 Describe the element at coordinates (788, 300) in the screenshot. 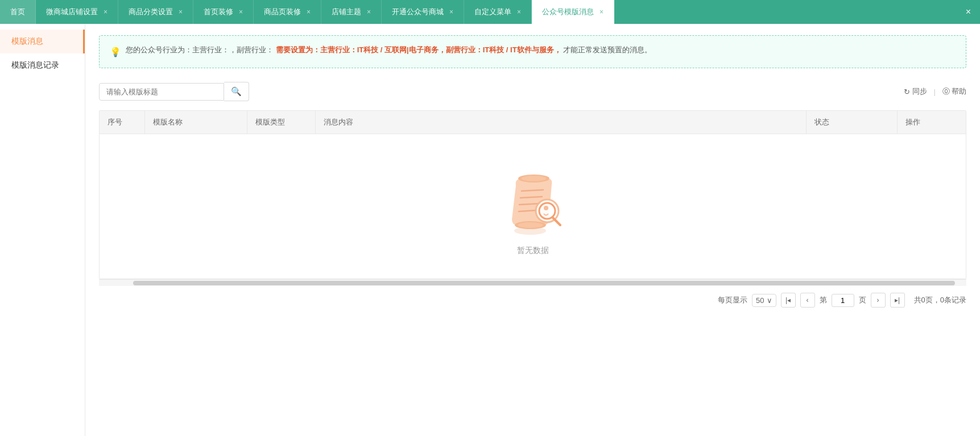

I see `first-page-icon: |◂` at that location.